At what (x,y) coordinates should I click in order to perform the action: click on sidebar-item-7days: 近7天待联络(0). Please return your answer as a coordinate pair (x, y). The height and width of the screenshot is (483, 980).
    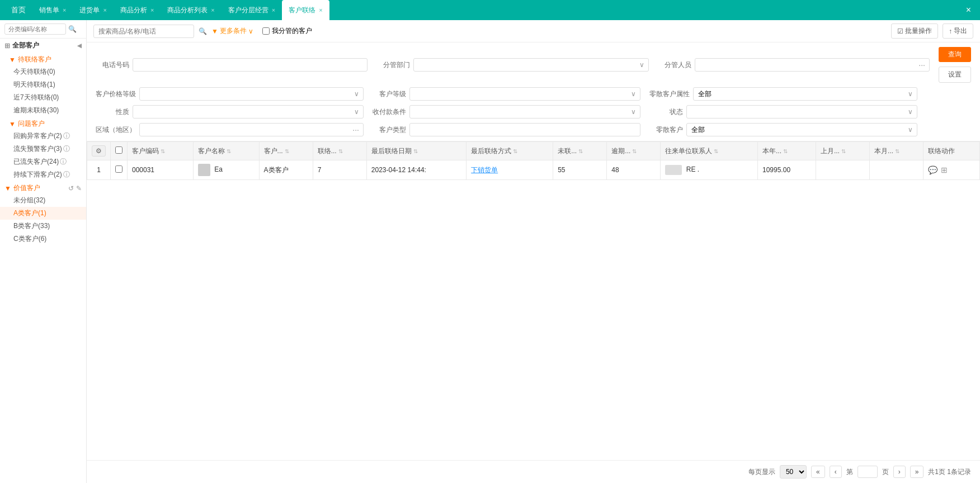
    Looking at the image, I should click on (43, 97).